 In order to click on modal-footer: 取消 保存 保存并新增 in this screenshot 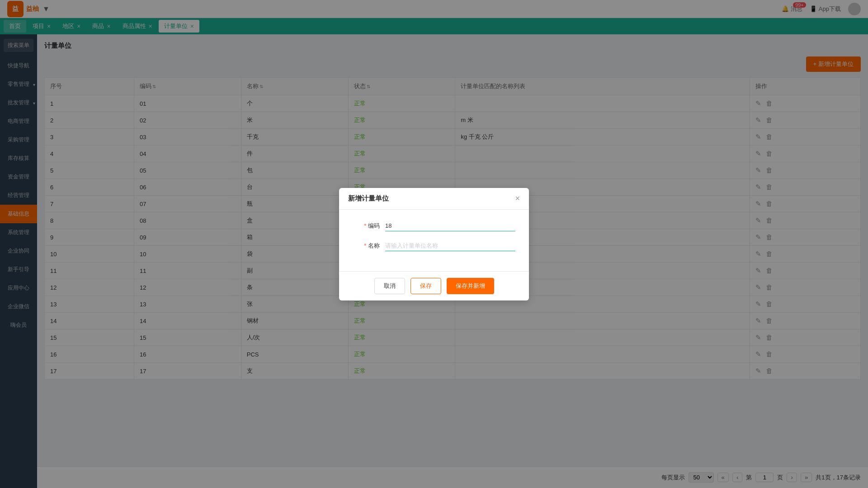, I will do `click(434, 286)`.